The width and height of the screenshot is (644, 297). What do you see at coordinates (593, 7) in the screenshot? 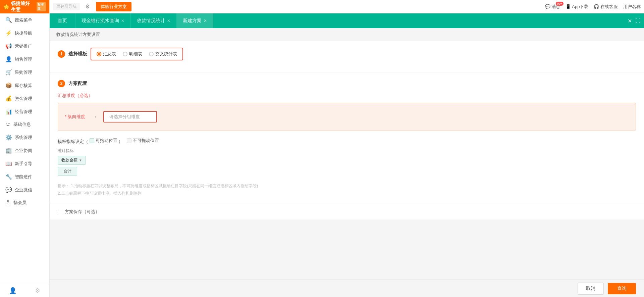
I see `topbar-right: 💬 消息 99+ 📱 App下载 🎧 在线客服 用户名称` at bounding box center [593, 7].